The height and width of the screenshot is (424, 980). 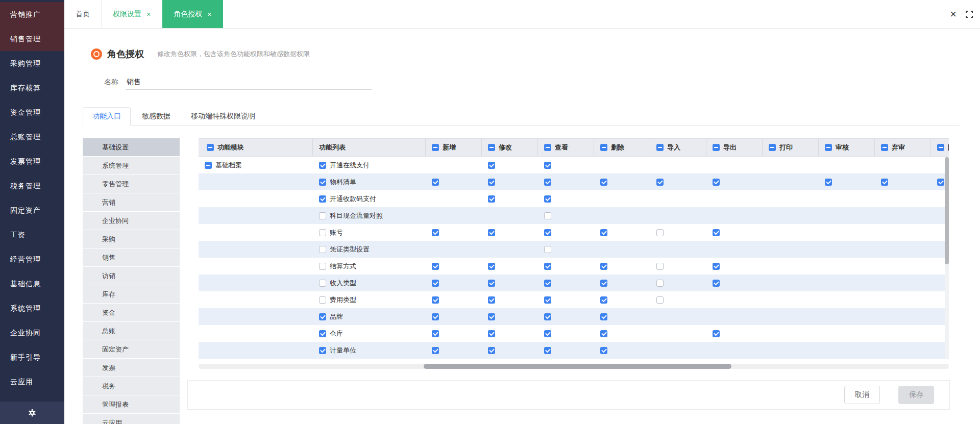 What do you see at coordinates (131, 202) in the screenshot?
I see `module-item: 营销` at bounding box center [131, 202].